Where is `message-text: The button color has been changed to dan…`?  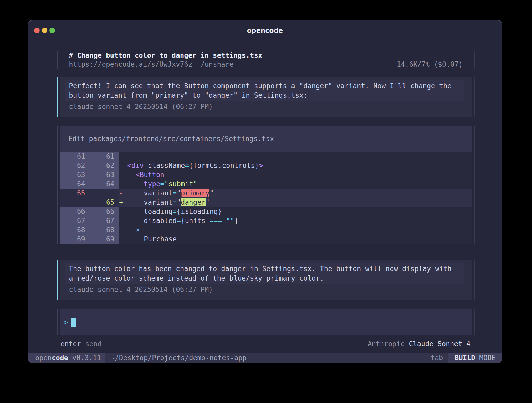 message-text: The button color has been changed to dan… is located at coordinates (264, 274).